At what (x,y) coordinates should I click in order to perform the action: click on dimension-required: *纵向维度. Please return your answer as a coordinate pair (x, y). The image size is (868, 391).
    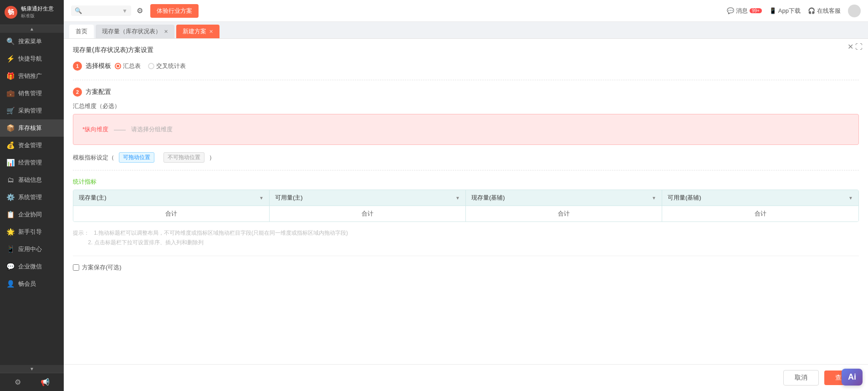
    Looking at the image, I should click on (96, 129).